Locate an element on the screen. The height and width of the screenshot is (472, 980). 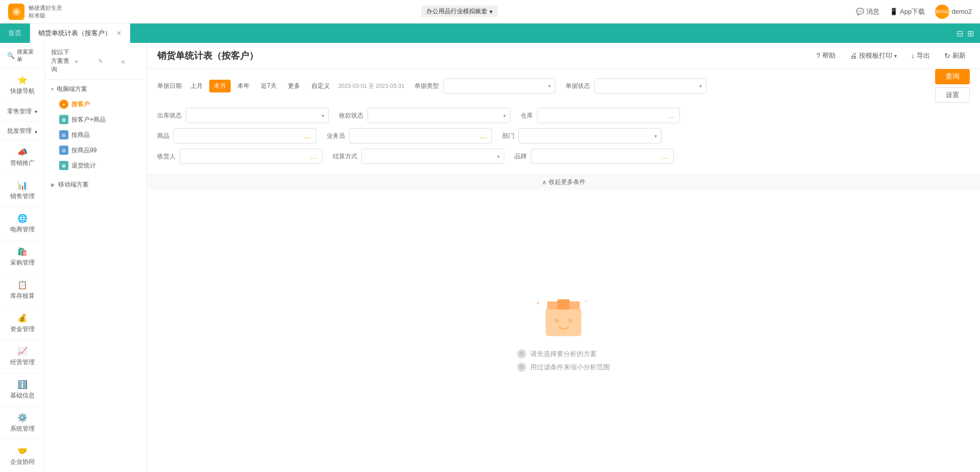
tab-maximize-btn: ⊞ is located at coordinates (971, 34).